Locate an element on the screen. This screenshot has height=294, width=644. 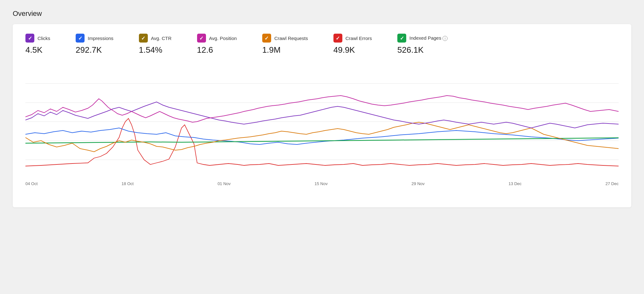
metric-label-avg-ctr: Avg. CTR is located at coordinates (161, 38).